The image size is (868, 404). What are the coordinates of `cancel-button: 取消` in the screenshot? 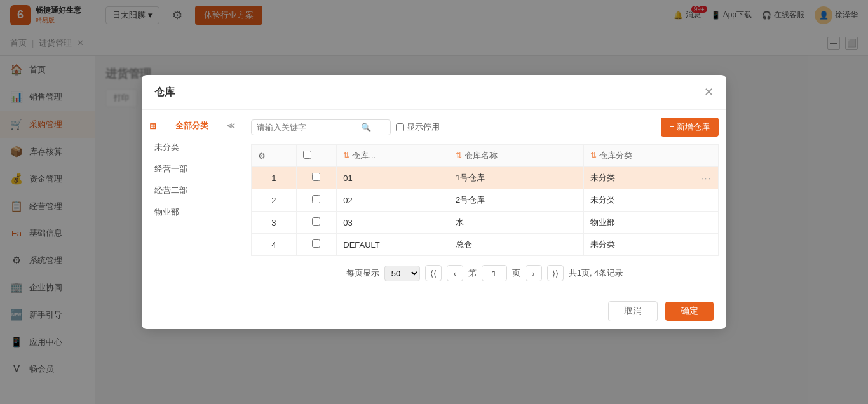 It's located at (633, 311).